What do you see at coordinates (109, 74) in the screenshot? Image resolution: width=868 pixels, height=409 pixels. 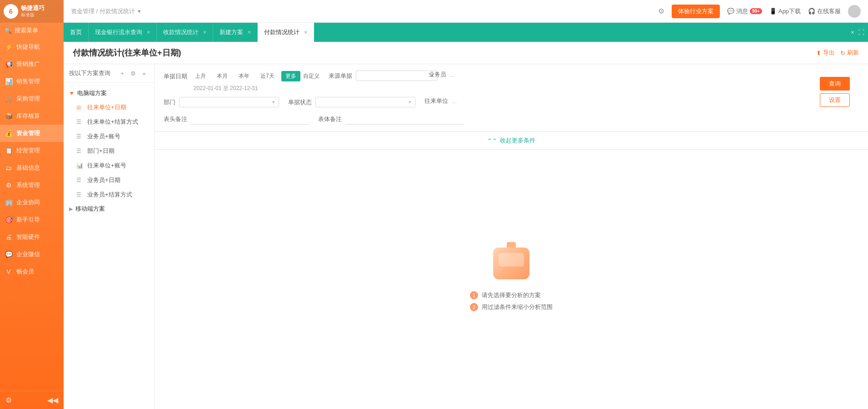 I see `scheme-panel-header: 按以下方案查询 + ⚙ «` at bounding box center [109, 74].